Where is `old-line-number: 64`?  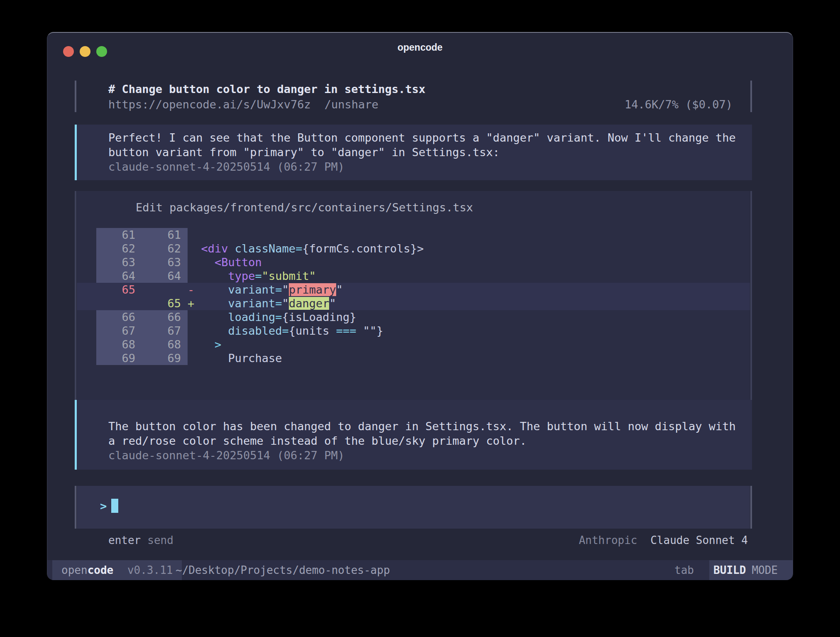 old-line-number: 64 is located at coordinates (119, 276).